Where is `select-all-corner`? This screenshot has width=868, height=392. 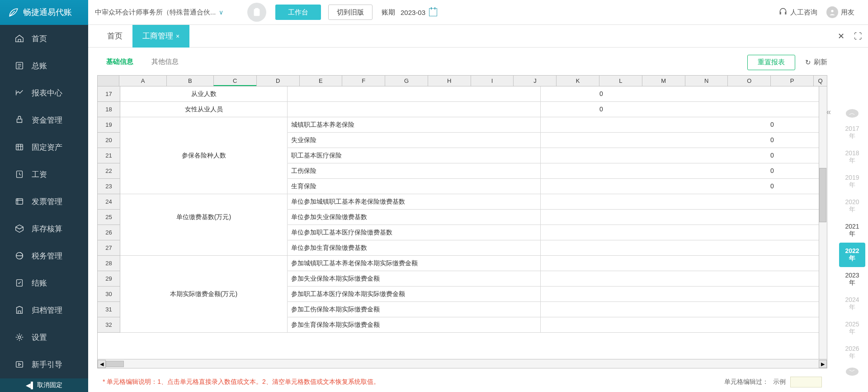 select-all-corner is located at coordinates (108, 81).